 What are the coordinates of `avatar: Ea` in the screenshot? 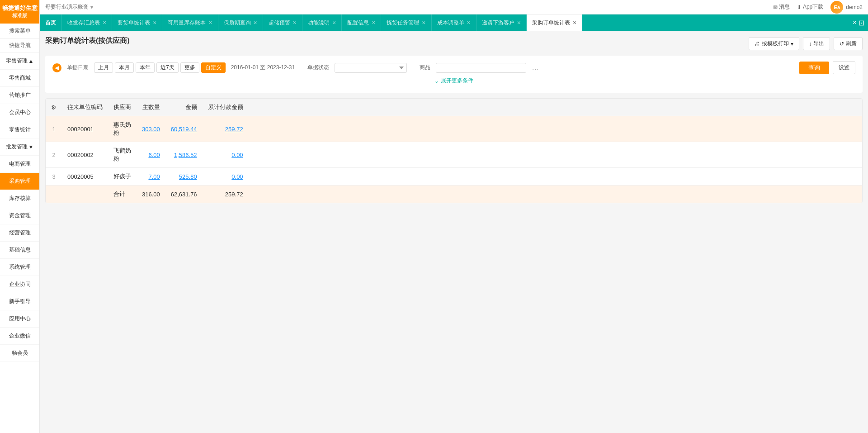 It's located at (837, 7).